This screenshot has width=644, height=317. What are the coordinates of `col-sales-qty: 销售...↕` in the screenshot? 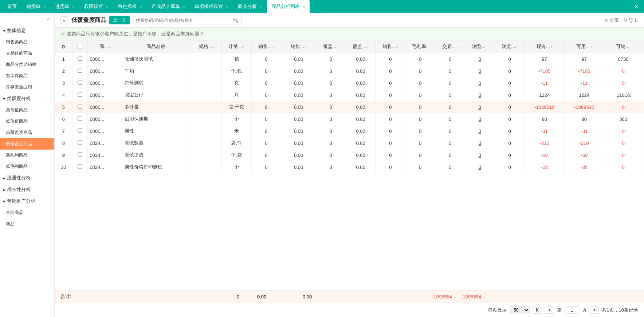 It's located at (266, 47).